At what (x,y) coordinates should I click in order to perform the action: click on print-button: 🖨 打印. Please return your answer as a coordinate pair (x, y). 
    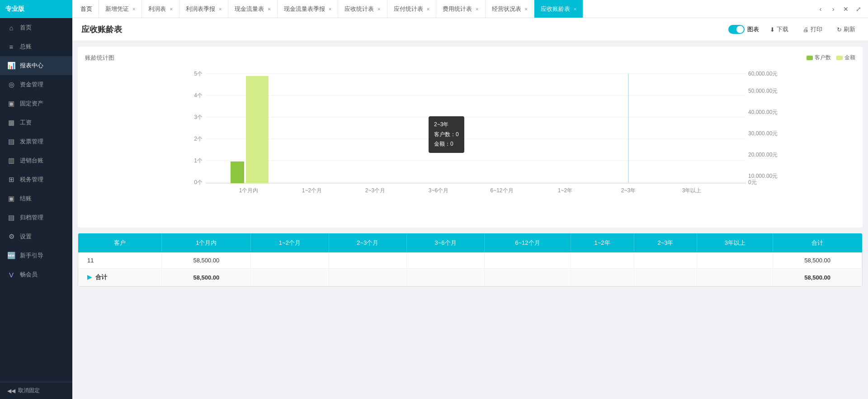
    Looking at the image, I should click on (813, 29).